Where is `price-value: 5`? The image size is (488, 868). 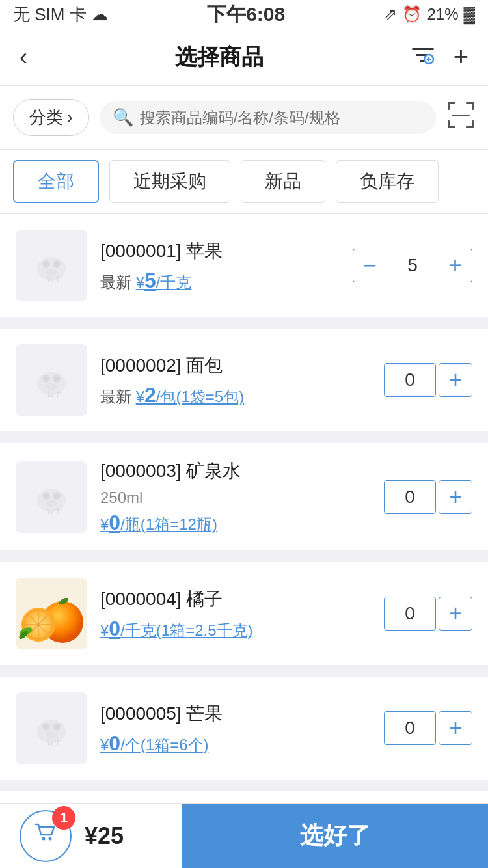
price-value: 5 is located at coordinates (150, 280).